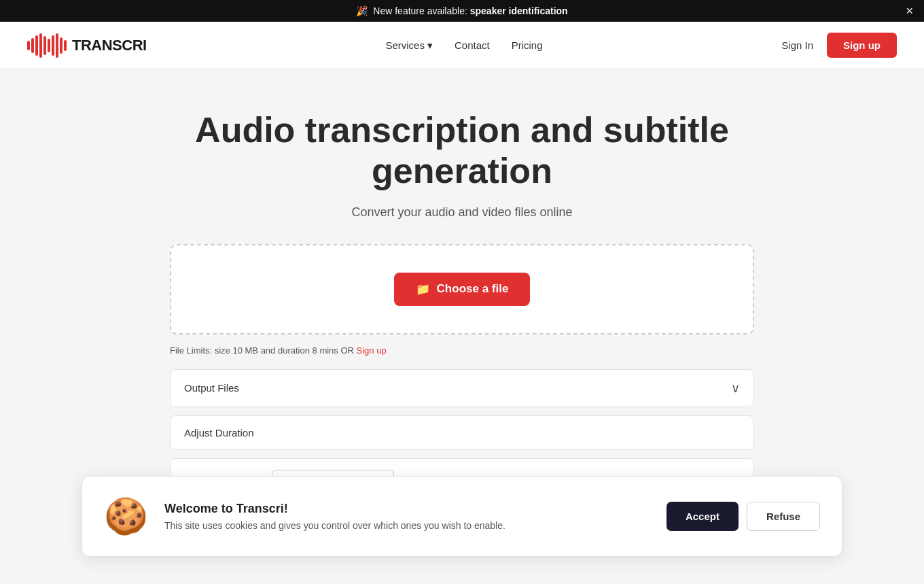  I want to click on folder-icon: 📁, so click(423, 290).